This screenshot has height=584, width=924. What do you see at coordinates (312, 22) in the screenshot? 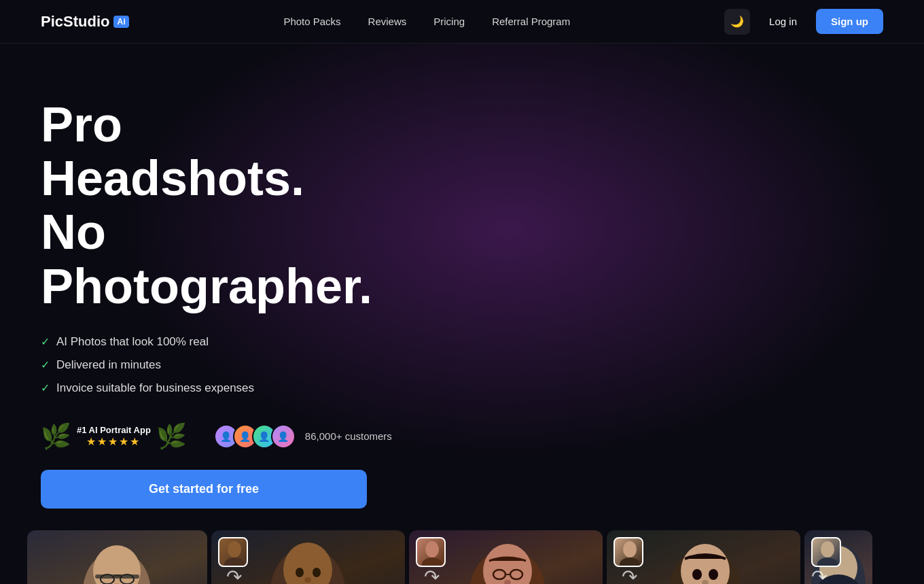
I see `nav-photo-packs: Photo Packs` at bounding box center [312, 22].